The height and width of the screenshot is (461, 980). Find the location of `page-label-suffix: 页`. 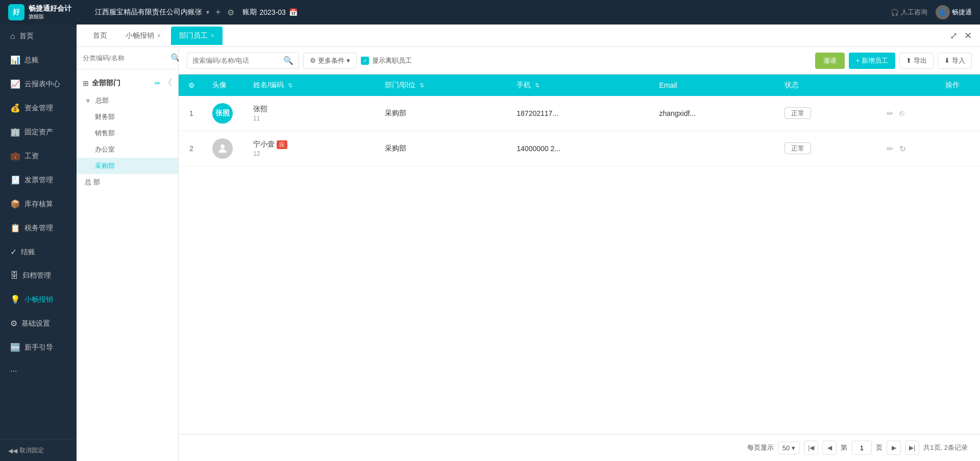

page-label-suffix: 页 is located at coordinates (879, 448).